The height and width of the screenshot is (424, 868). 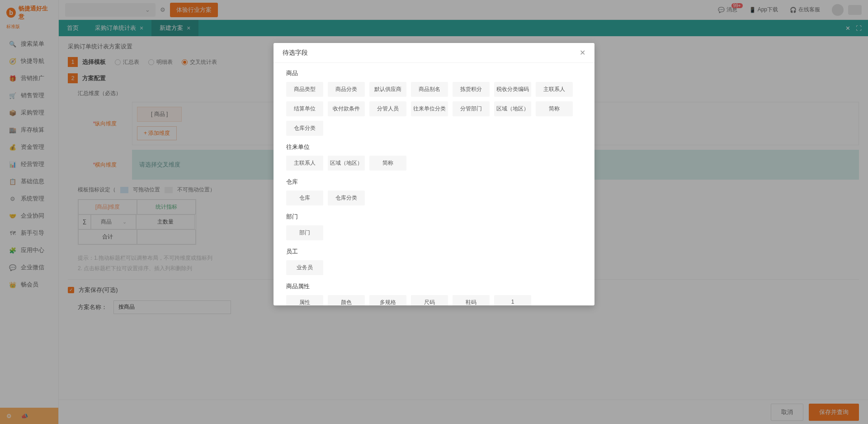 I want to click on field-chip: 结算单位, so click(x=305, y=109).